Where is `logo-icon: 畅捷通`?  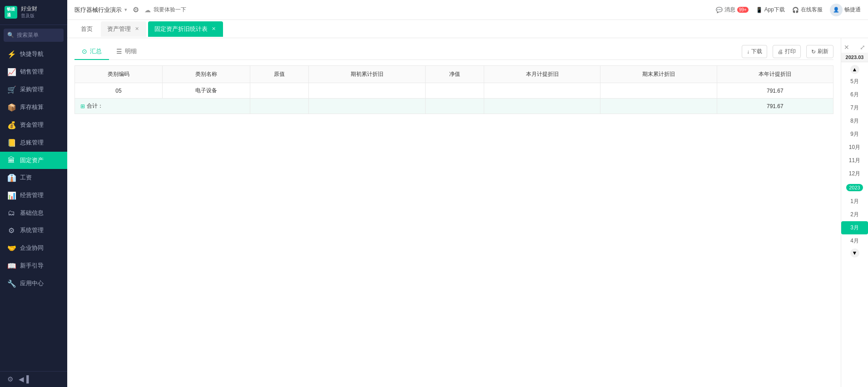 logo-icon: 畅捷通 is located at coordinates (11, 12).